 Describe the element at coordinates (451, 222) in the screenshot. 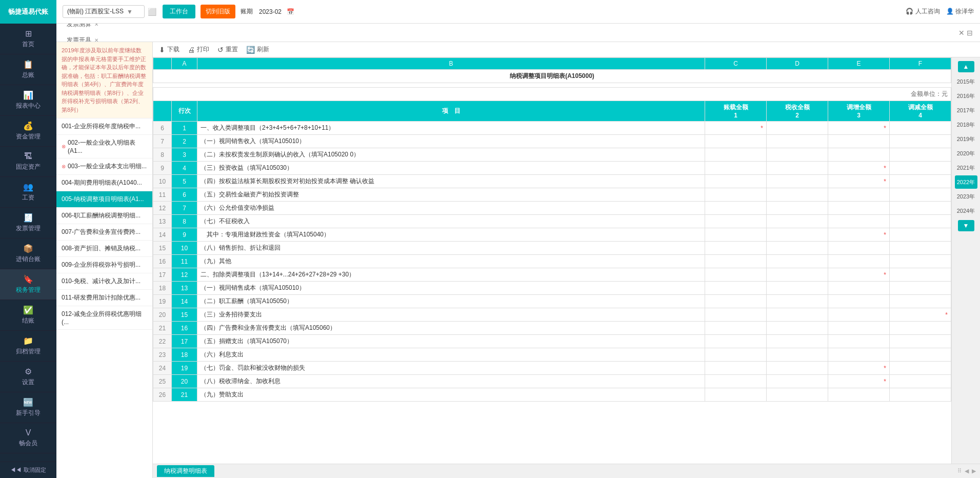

I see `col-project-13: （七）不征税收入` at that location.